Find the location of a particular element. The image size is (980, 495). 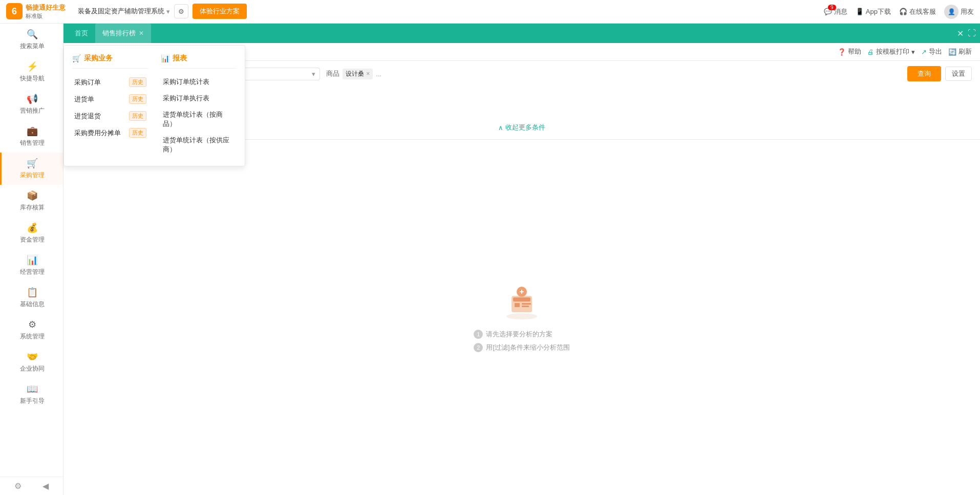

empty-illustration is located at coordinates (522, 301).